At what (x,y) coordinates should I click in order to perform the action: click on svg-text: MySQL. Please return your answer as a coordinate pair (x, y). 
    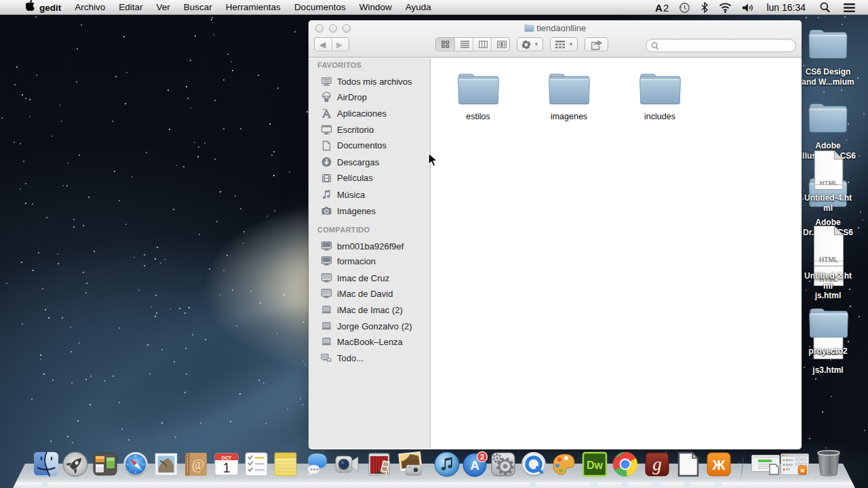
    Looking at the image, I should click on (789, 465).